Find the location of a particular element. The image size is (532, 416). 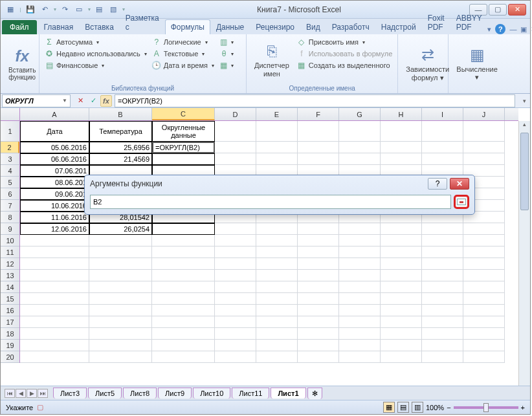

view-page-layout-icon: ▤ is located at coordinates (403, 408).